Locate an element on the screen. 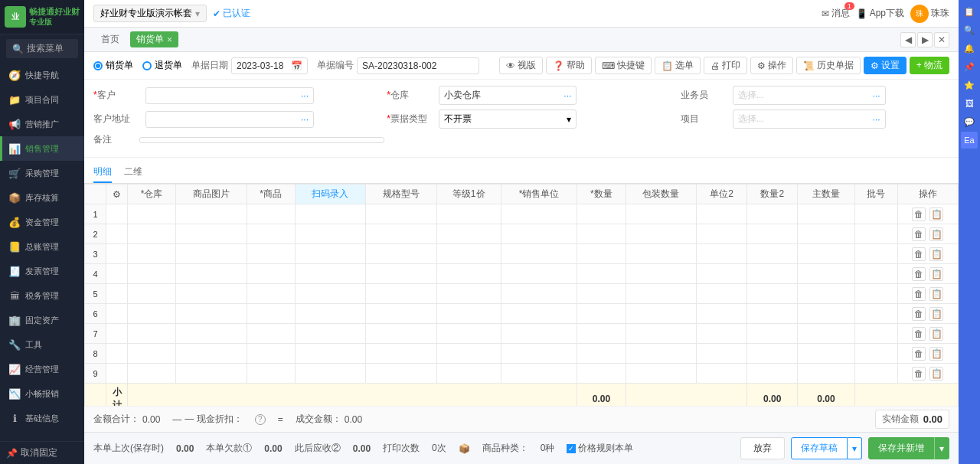 The width and height of the screenshot is (980, 464). sidebar-item-purchase: 🛒 采购管理 is located at coordinates (42, 173).